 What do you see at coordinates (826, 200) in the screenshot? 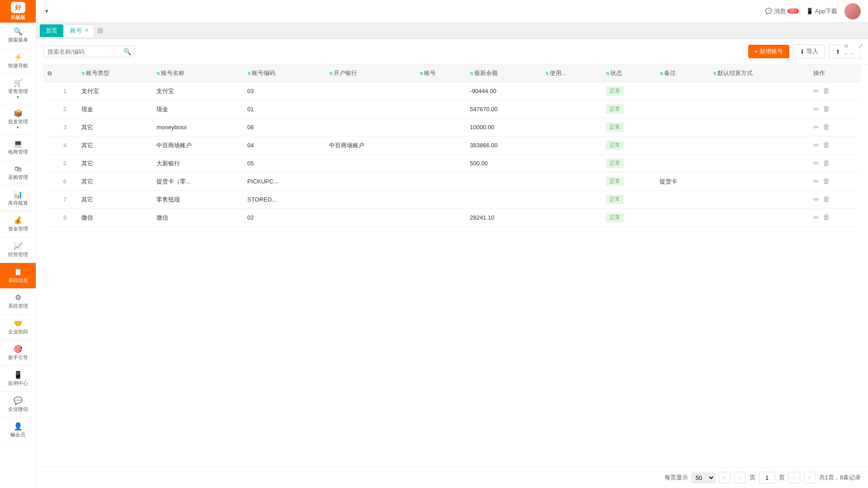
I see `delete-btn-6: 🗑` at bounding box center [826, 200].